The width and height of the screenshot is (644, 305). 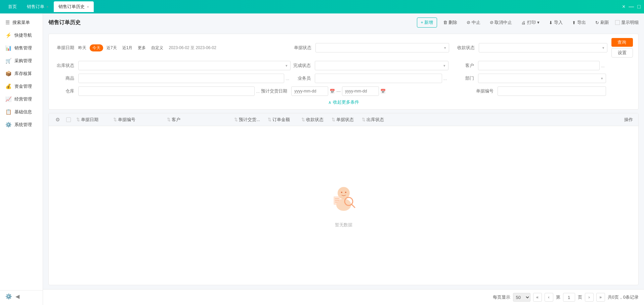 What do you see at coordinates (333, 120) in the screenshot?
I see `sort-icon-status: ⇅` at bounding box center [333, 120].